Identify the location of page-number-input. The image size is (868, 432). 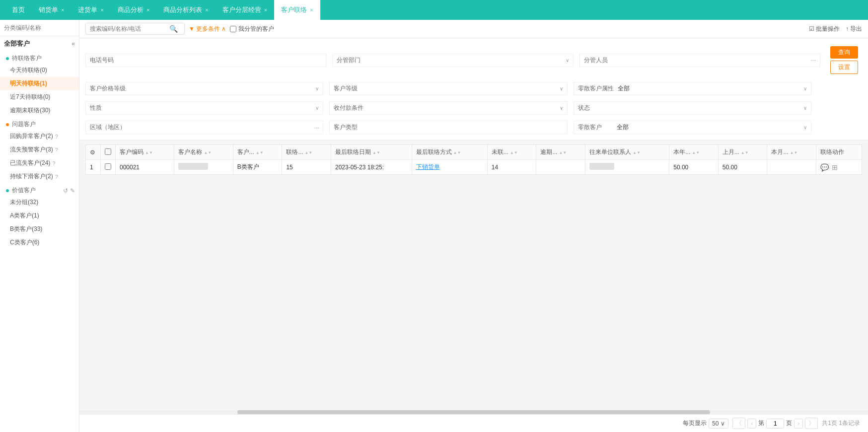
(775, 424).